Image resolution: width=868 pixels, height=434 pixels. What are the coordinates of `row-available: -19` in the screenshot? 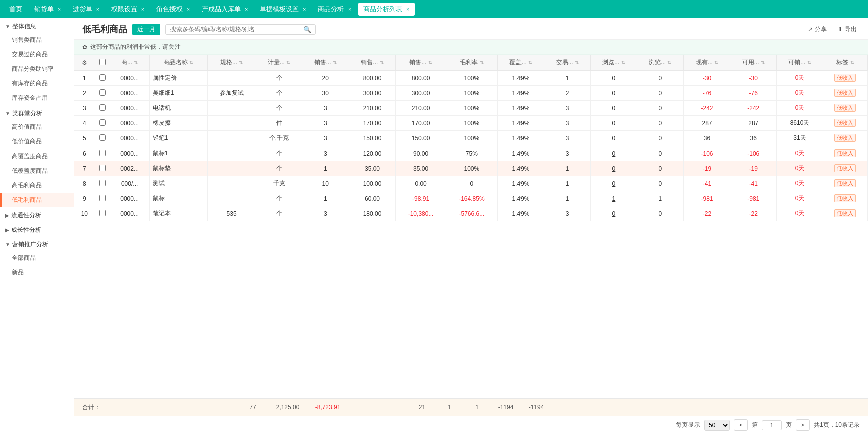 It's located at (753, 169).